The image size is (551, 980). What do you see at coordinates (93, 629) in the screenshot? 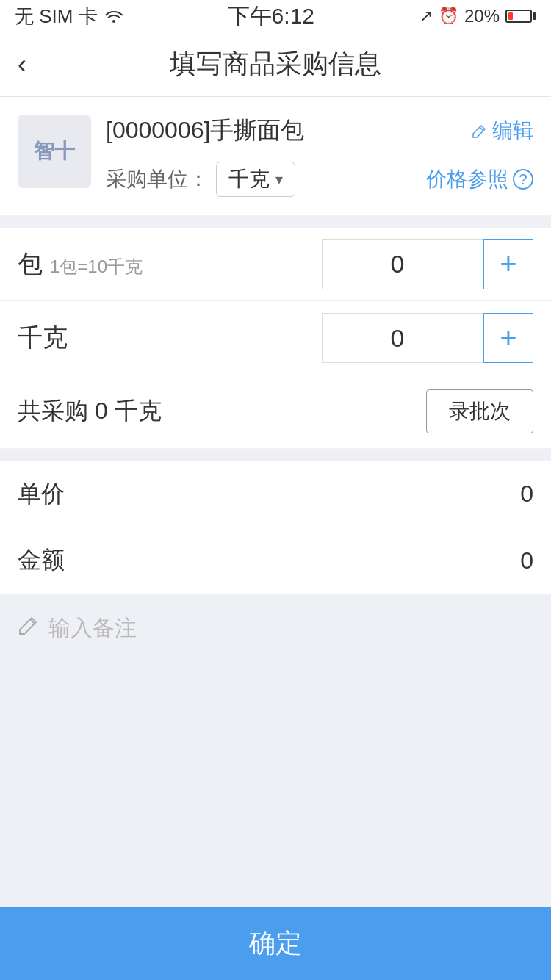
I see `remark-placeholder: 输入备注` at bounding box center [93, 629].